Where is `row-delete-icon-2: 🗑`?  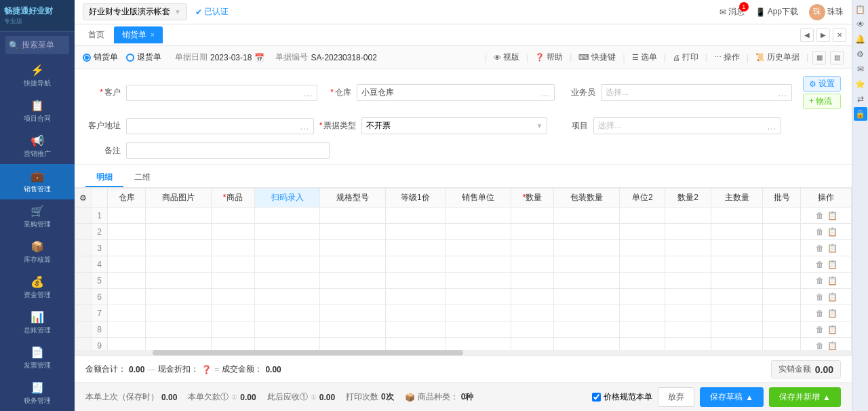 row-delete-icon-2: 🗑 is located at coordinates (820, 232).